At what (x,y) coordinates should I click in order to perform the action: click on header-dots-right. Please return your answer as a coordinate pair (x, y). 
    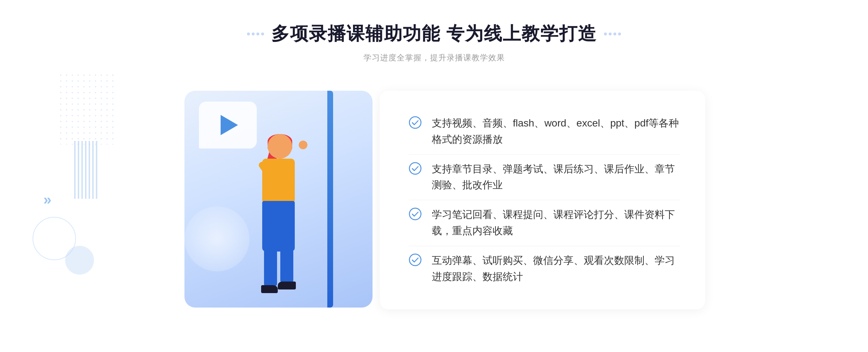
    Looking at the image, I should click on (613, 34).